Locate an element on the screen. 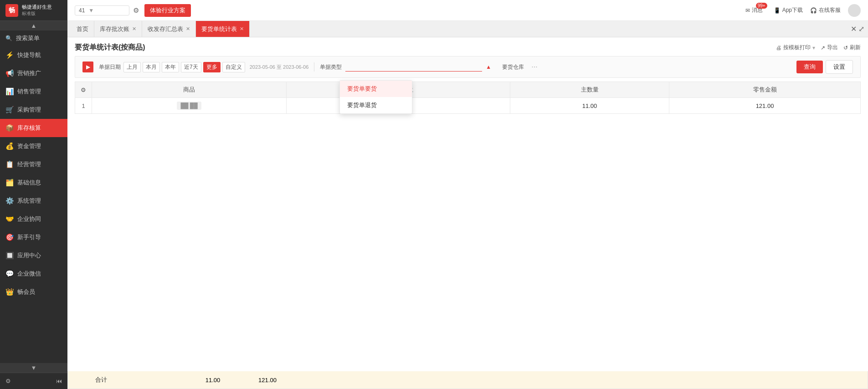 The image size is (868, 389). sidebar-nav: ⚡ 快捷导航 📢 营销推广 📊 销售管理 🛒 采购管理 📦 库存核算 💰 资金管… is located at coordinates (34, 205).